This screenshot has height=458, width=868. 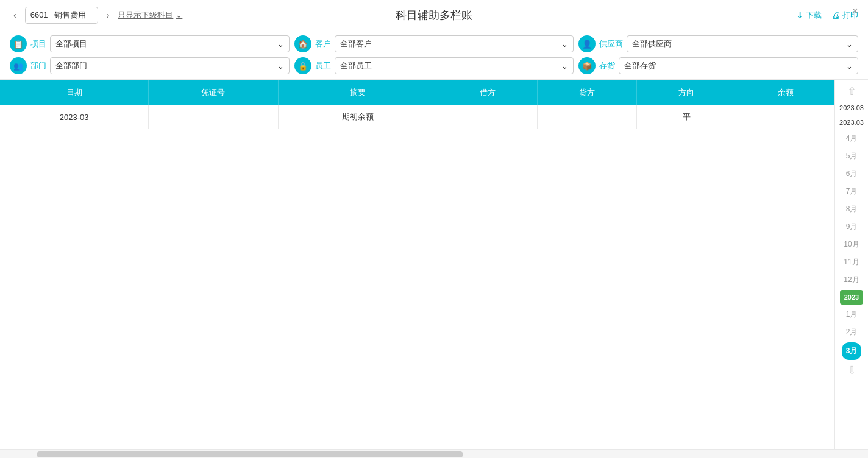 What do you see at coordinates (809, 15) in the screenshot?
I see `download-button: ⇓ 下载` at bounding box center [809, 15].